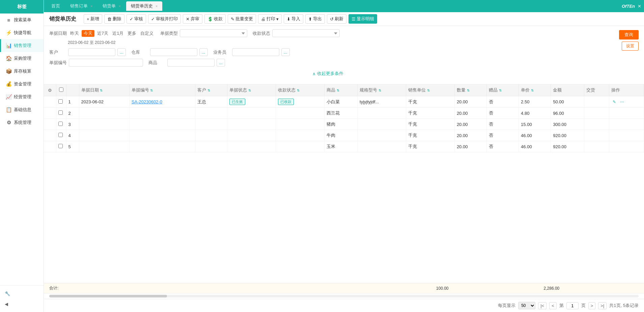 The image size is (644, 312). What do you see at coordinates (147, 33) in the screenshot?
I see `custom-shortcut: 自定义` at bounding box center [147, 33].